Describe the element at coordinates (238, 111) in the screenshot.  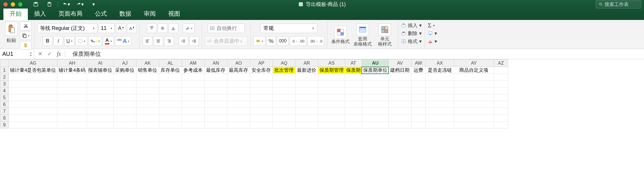
I see `cell-AO7` at that location.